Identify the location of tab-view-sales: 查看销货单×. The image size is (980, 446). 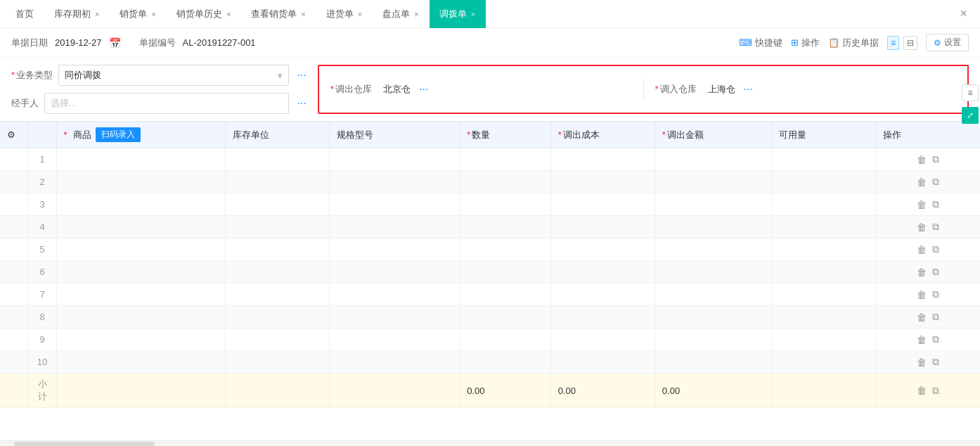
(278, 14).